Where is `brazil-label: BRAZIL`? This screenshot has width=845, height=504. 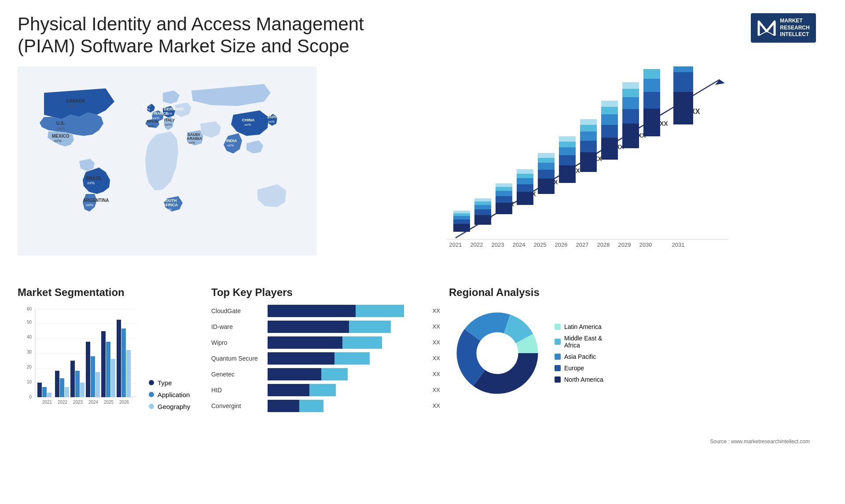 brazil-label: BRAZIL is located at coordinates (94, 179).